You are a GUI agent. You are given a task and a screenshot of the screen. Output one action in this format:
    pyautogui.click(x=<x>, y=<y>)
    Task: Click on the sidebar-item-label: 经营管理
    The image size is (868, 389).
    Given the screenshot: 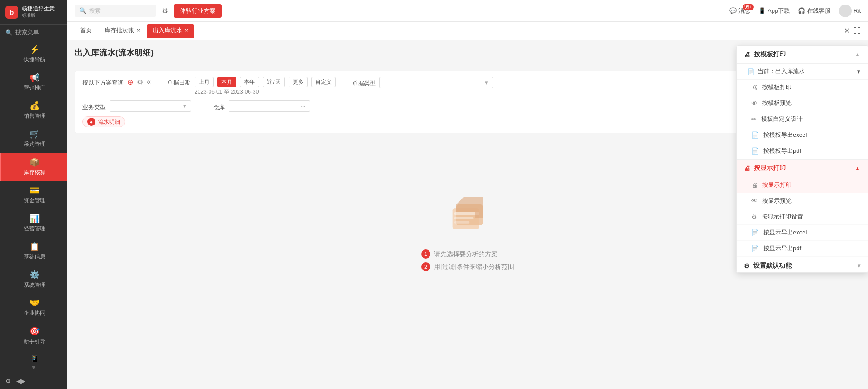 What is the action you would take?
    pyautogui.click(x=35, y=229)
    